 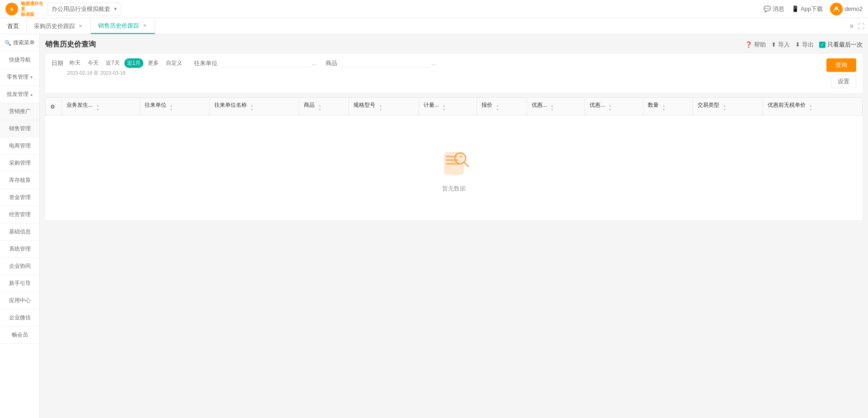 What do you see at coordinates (454, 107) in the screenshot?
I see `table-header-row: ⚙ 业务发生... ▲▼ 往来单位 ▲▼ 往来单位名称 ▲▼` at bounding box center [454, 107].